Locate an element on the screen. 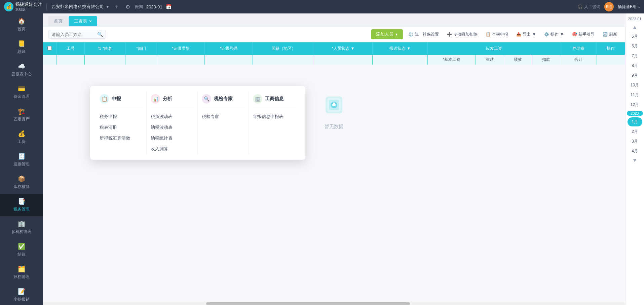 This screenshot has width=644, height=305. cal-up-icon: ▲ is located at coordinates (635, 27).